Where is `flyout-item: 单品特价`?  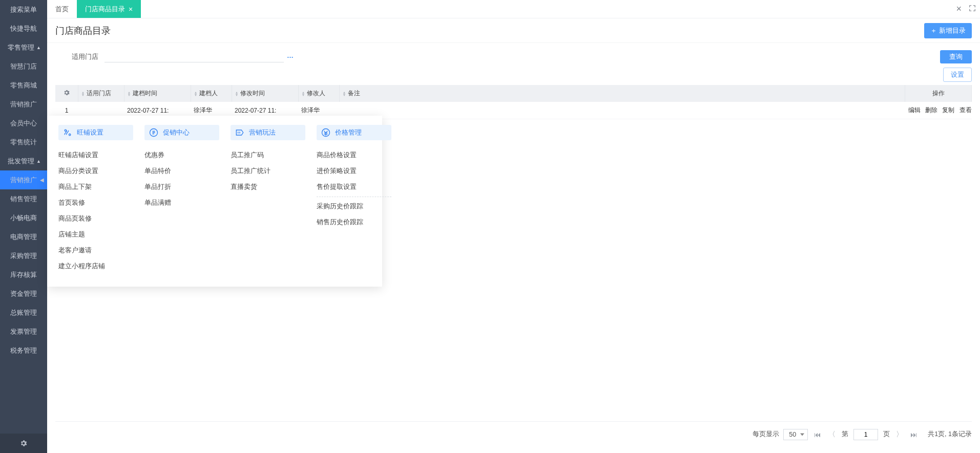 flyout-item: 单品特价 is located at coordinates (182, 171).